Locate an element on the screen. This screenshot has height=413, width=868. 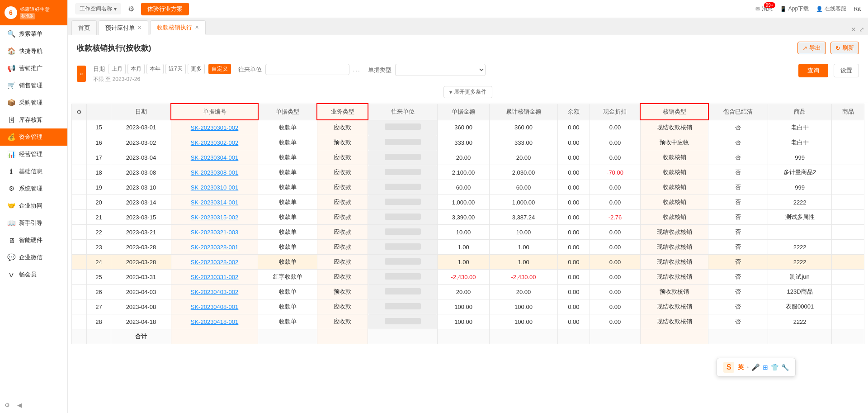
refresh-button: ↻ 刷新 is located at coordinates (844, 48).